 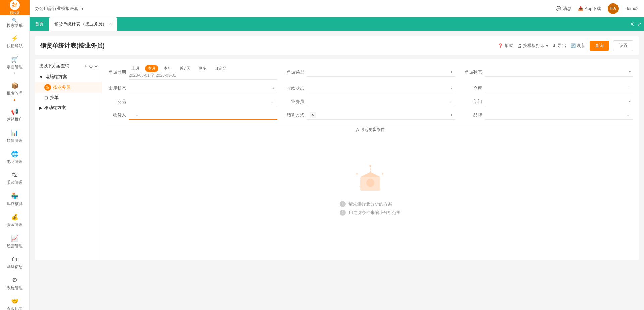 What do you see at coordinates (559, 72) in the screenshot?
I see `doc-status-select: ▾` at bounding box center [559, 72].